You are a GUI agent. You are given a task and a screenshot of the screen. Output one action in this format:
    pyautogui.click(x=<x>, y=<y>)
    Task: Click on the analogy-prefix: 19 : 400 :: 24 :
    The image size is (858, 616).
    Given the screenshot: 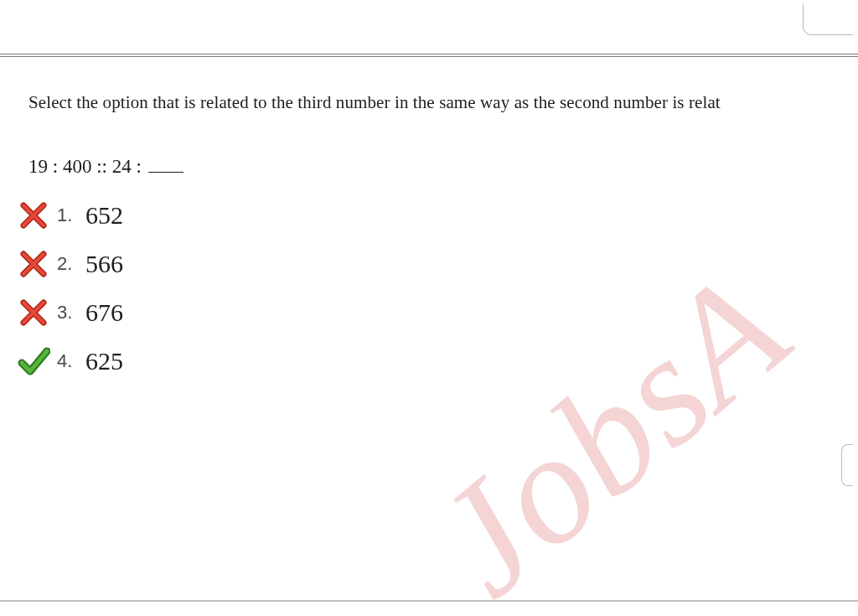 What is the action you would take?
    pyautogui.click(x=85, y=166)
    